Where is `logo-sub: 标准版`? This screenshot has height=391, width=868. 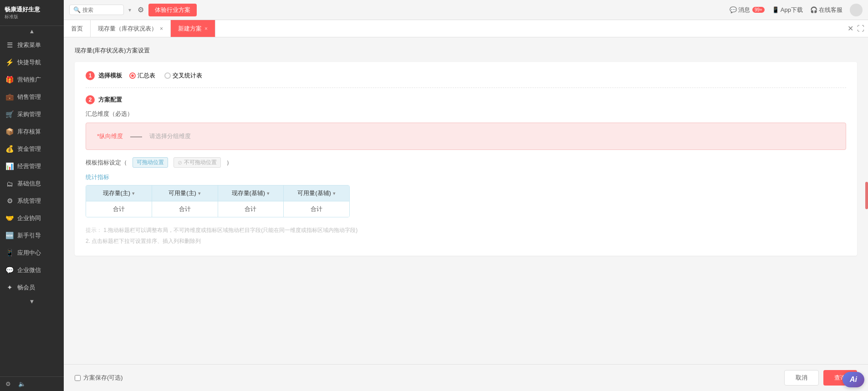
logo-sub: 标准版 is located at coordinates (32, 17).